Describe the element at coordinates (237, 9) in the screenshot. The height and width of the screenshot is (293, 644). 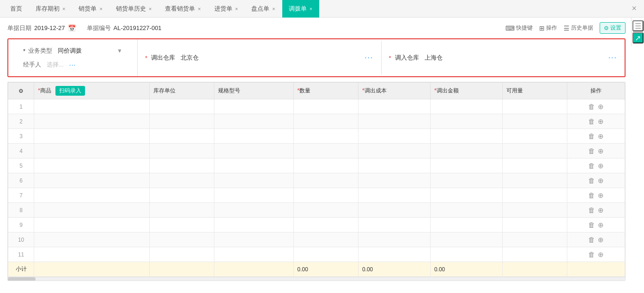
I see `close-tab-purchase: ×` at that location.